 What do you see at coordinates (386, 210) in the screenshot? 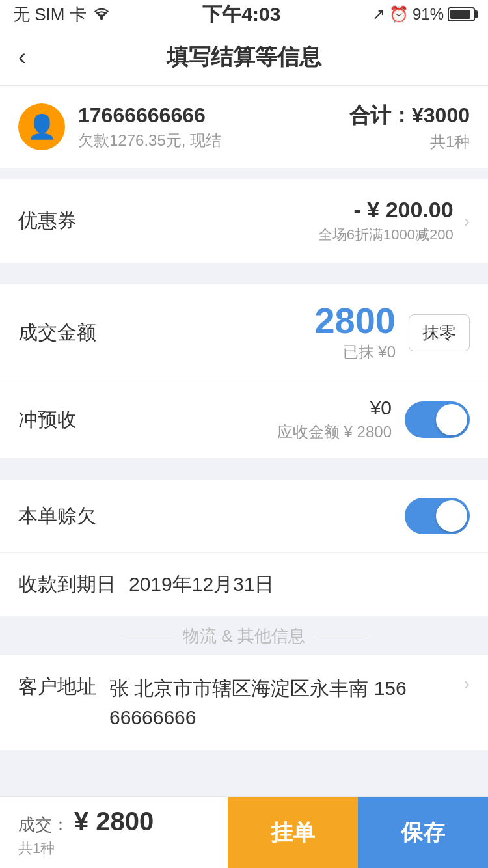
I see `coupon-value: - ¥ 200.00` at bounding box center [386, 210].